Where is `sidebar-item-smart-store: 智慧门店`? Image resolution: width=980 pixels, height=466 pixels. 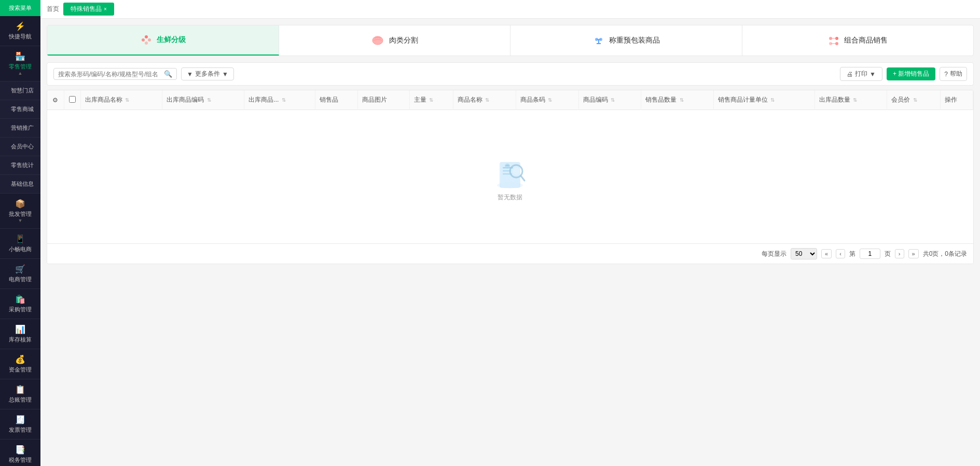
sidebar-item-smart-store: 智慧门店 is located at coordinates (20, 91).